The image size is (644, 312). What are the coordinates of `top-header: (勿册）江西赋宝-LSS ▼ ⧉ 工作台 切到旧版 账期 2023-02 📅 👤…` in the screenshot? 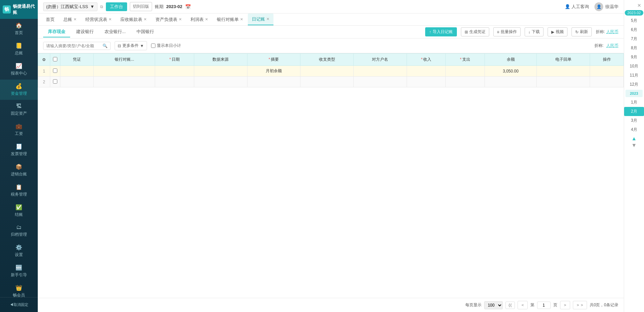 It's located at (331, 7).